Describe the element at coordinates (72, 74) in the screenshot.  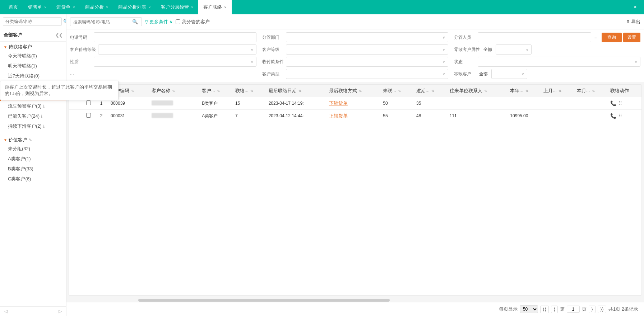
I see `filter-extra-dots: ···` at that location.